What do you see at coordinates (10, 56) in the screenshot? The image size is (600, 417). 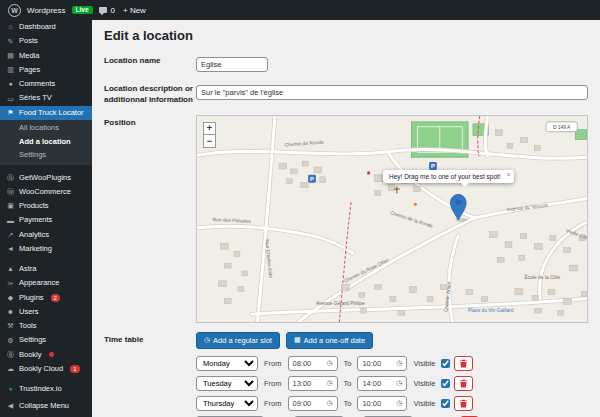 I see `media-icon: ▤` at bounding box center [10, 56].